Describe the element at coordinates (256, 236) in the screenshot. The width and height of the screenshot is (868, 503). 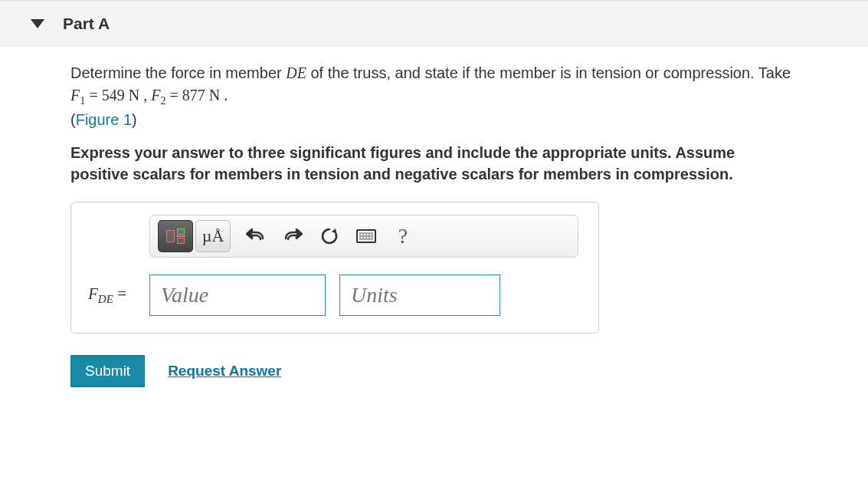
I see `undo-icon` at that location.